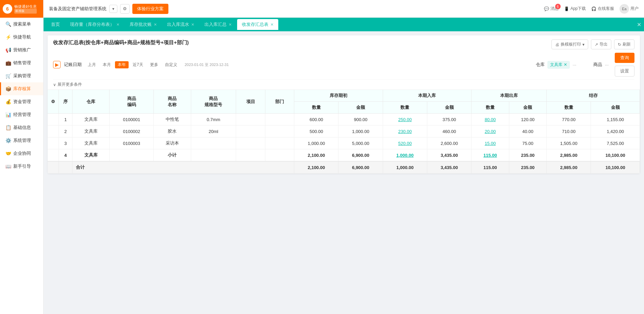 Image resolution: width=644 pixels, height=314 pixels. What do you see at coordinates (22, 141) in the screenshot?
I see `sidebar-item-label: 系统管理` at bounding box center [22, 141].